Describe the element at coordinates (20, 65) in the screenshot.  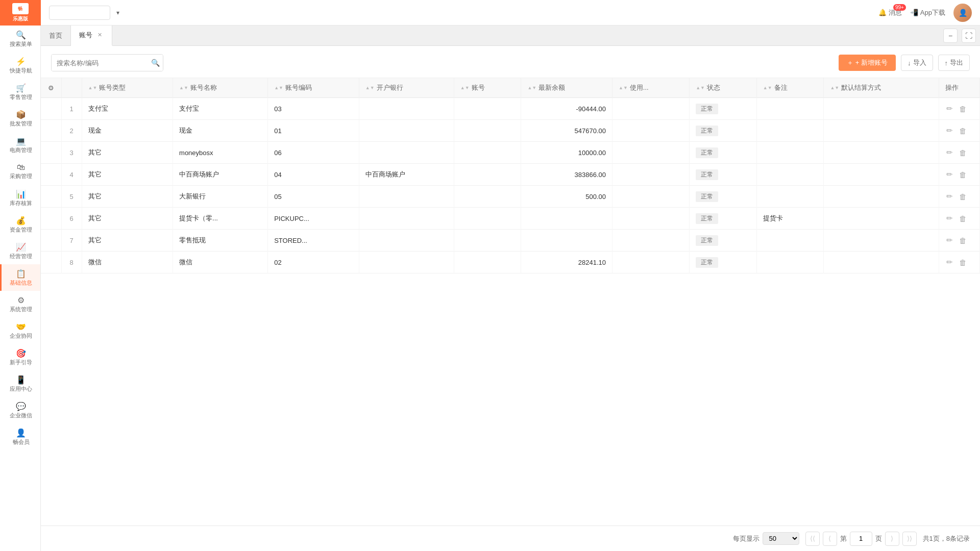
I see `sidebar-item-quick-nav: ⚡ 快捷导航` at that location.